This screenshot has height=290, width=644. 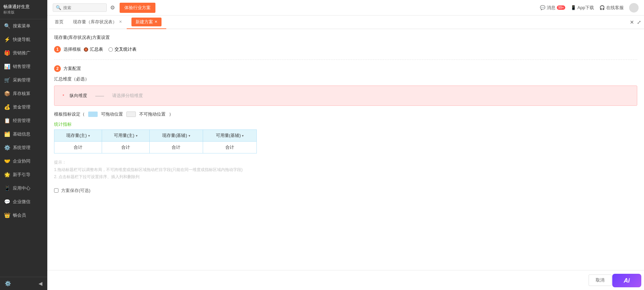 I want to click on online-service-label: 在线客服, so click(x=615, y=8).